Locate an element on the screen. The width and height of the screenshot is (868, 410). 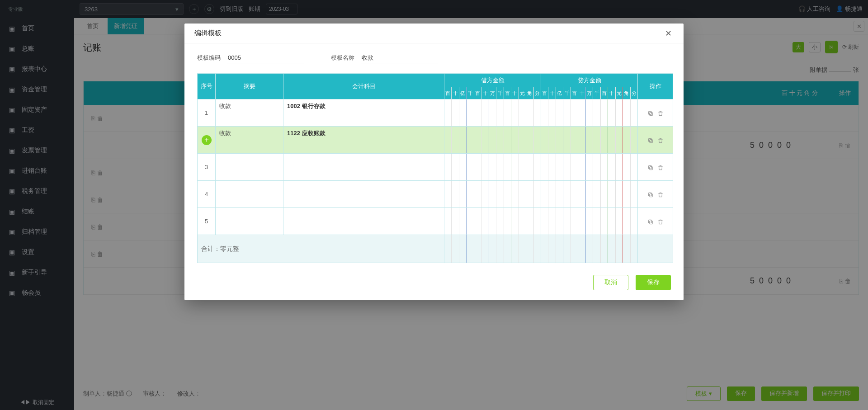
table-row: 5 is located at coordinates (435, 221).